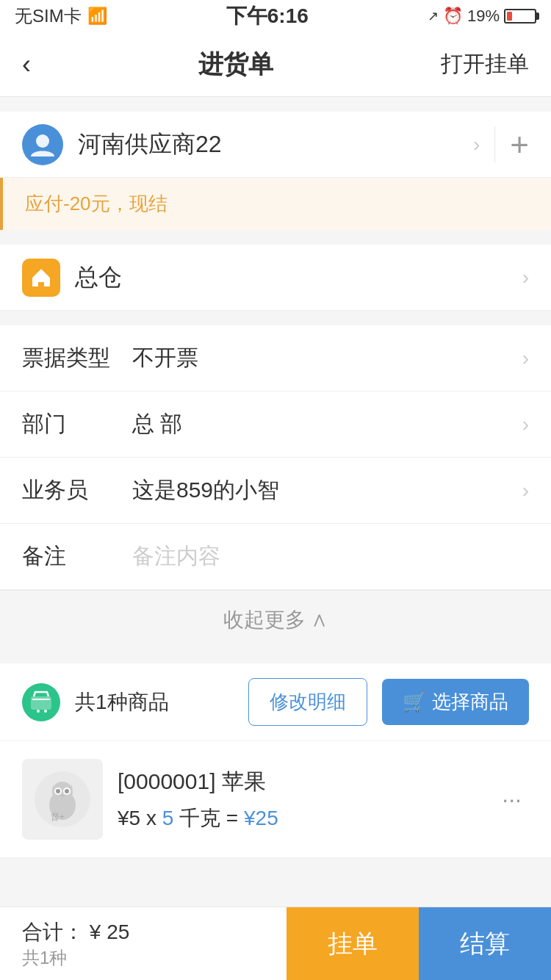  I want to click on total-section: 合计： ¥ 25 共1种, so click(143, 944).